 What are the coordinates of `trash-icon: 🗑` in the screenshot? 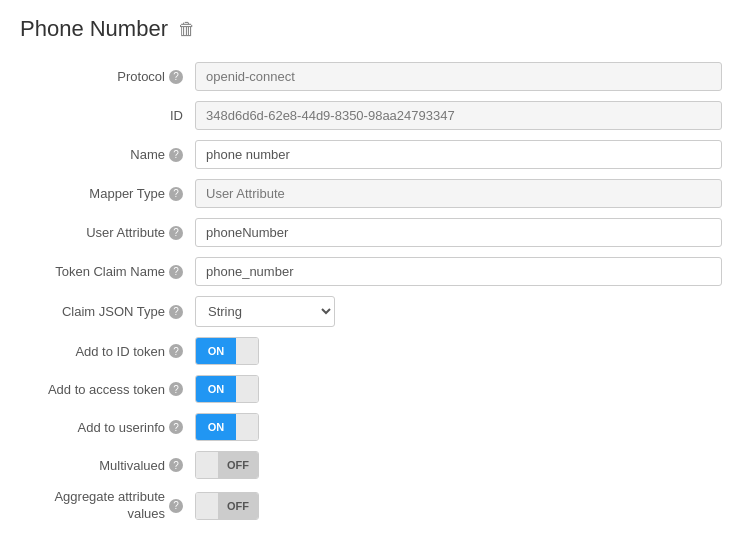 It's located at (187, 30).